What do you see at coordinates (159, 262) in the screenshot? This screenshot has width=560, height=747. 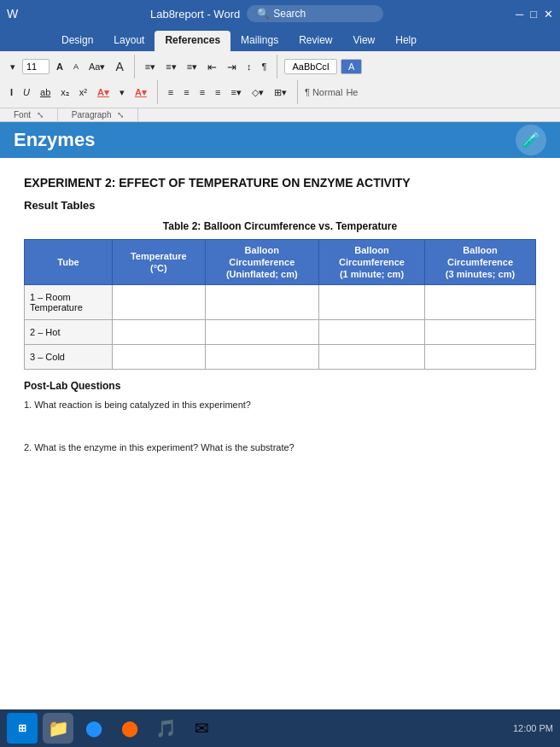 I see `col-temperature: Temperature(°C)` at bounding box center [159, 262].